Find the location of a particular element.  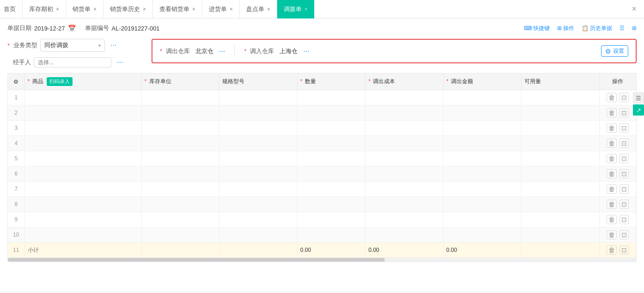

tab-view-sales: 查看销货单 × is located at coordinates (177, 9).